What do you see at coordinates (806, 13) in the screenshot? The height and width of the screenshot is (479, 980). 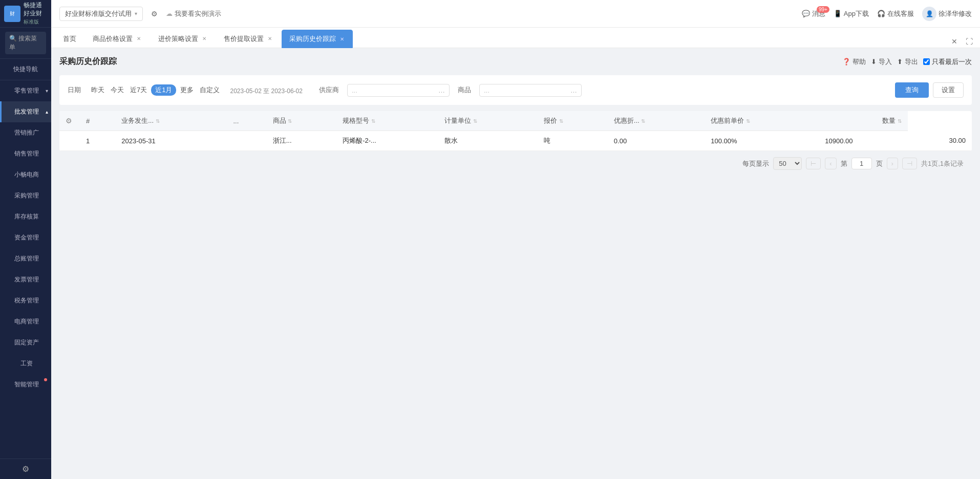 I see `message-icon: 💬` at bounding box center [806, 13].